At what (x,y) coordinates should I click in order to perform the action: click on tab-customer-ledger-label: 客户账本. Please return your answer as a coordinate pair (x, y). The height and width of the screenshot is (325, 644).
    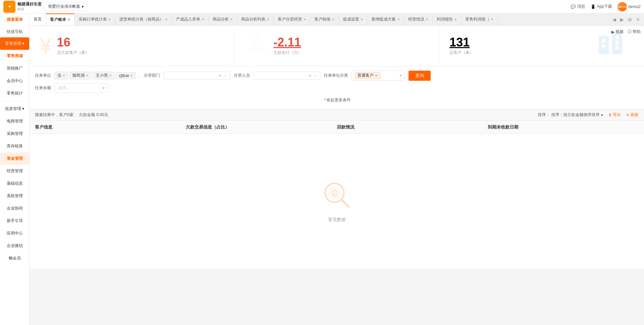
    Looking at the image, I should click on (58, 20).